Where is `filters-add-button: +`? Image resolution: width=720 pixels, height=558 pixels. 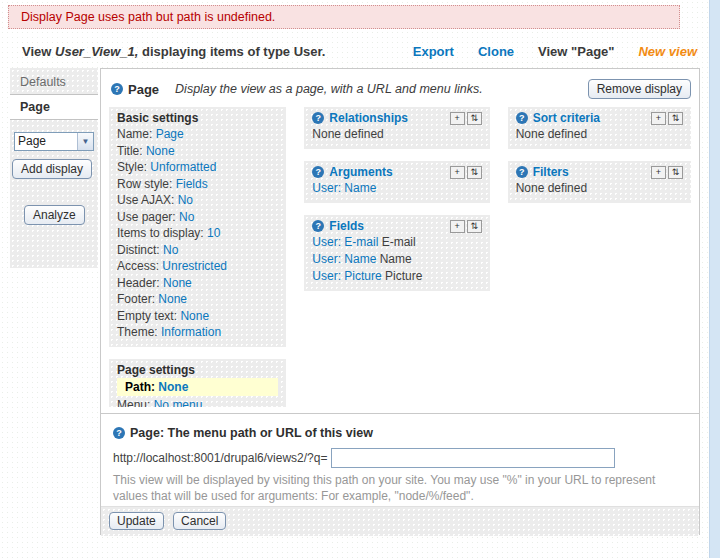
filters-add-button: + is located at coordinates (658, 172).